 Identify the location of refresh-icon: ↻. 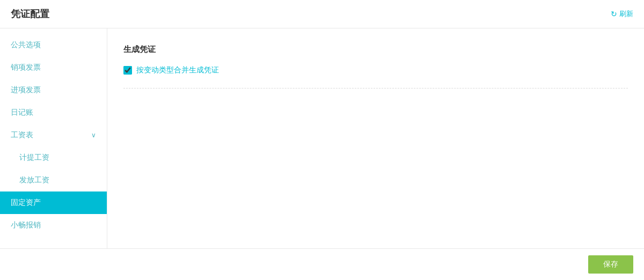
(614, 14).